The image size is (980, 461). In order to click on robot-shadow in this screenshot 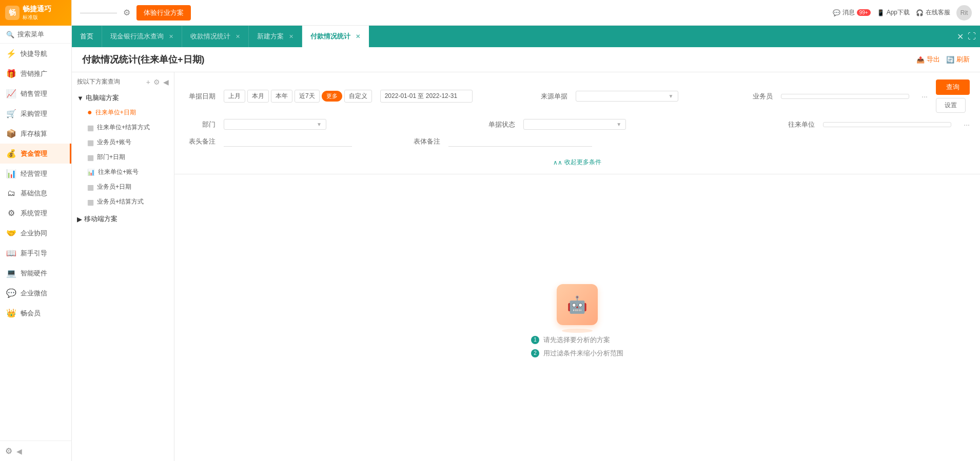, I will do `click(577, 331)`.